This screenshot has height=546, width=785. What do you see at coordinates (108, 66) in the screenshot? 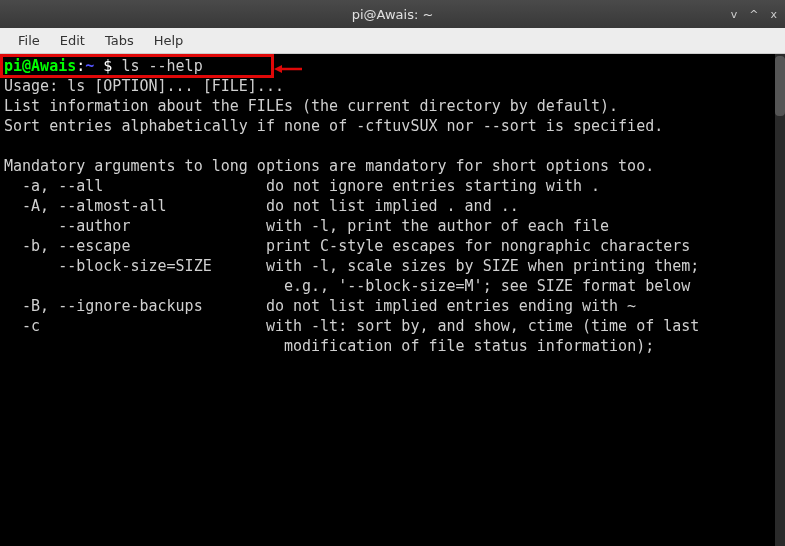
I see `prompt-dollar: $` at bounding box center [108, 66].